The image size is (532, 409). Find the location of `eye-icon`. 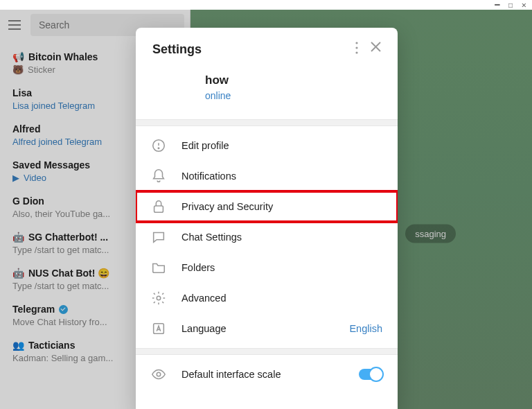

eye-icon is located at coordinates (159, 374).